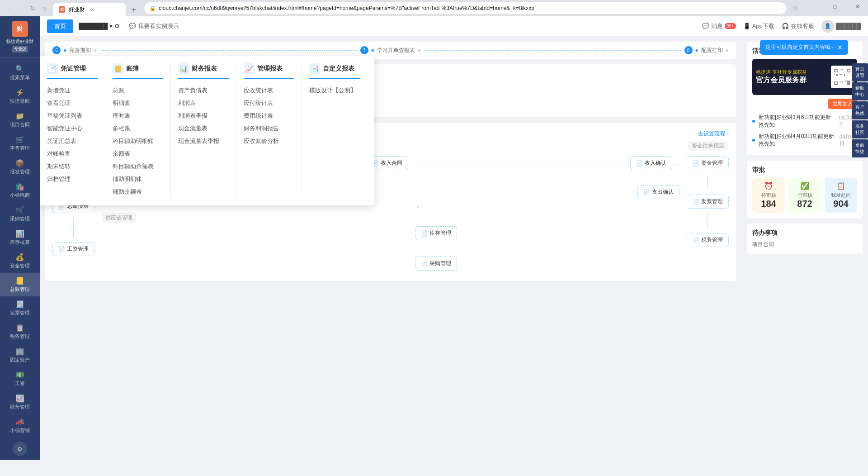  What do you see at coordinates (138, 167) in the screenshot?
I see `col-item-ledger-6: 科目辅助余额表` at bounding box center [138, 167].